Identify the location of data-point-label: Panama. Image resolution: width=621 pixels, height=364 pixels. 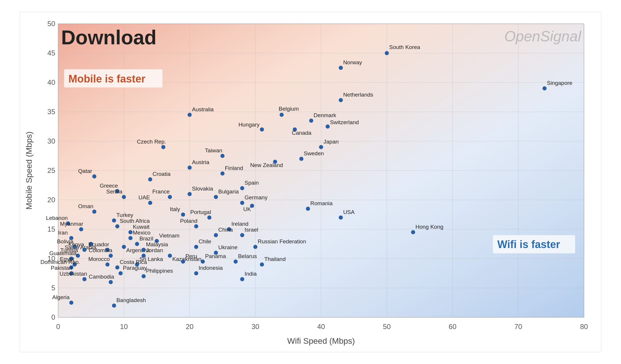
(216, 256).